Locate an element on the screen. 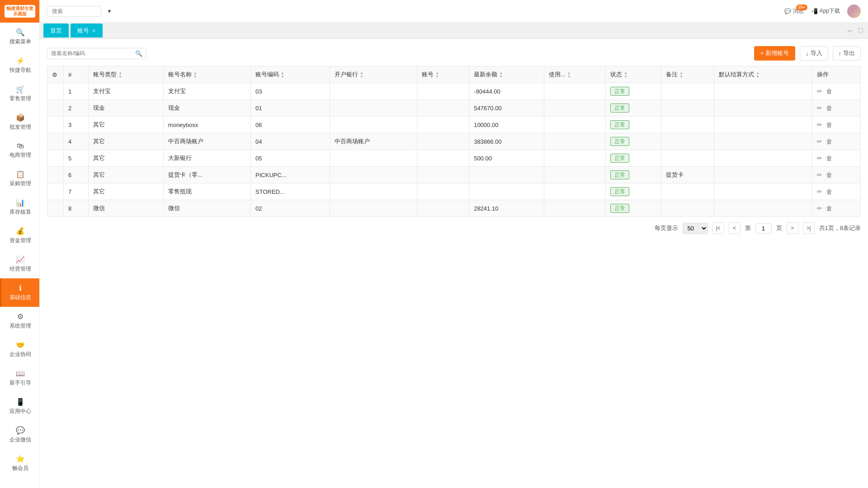 This screenshot has height=488, width=868. table-row: 1 支付宝 支付宝 03 -90444.00 正常 ✏ 🗑 is located at coordinates (454, 91).